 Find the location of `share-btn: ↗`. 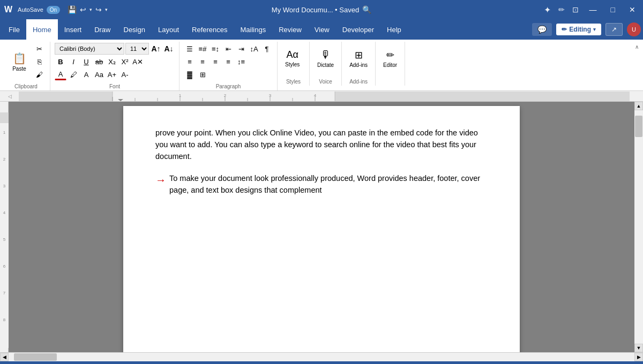

share-btn: ↗ is located at coordinates (614, 29).